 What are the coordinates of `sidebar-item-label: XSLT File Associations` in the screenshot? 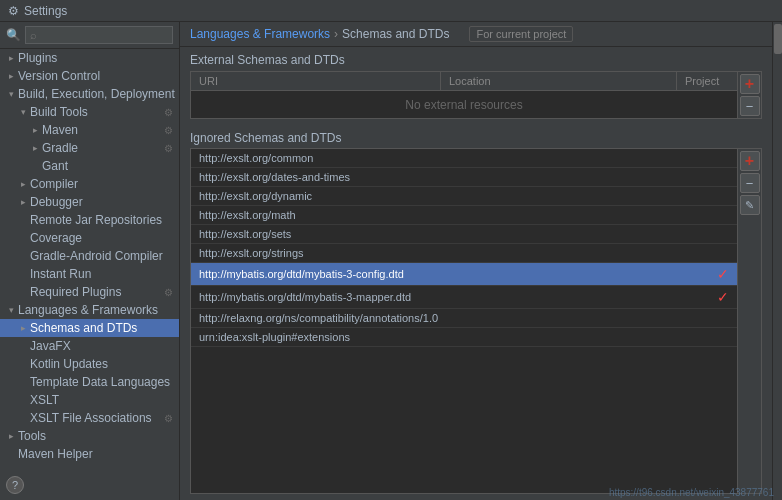 It's located at (96, 418).